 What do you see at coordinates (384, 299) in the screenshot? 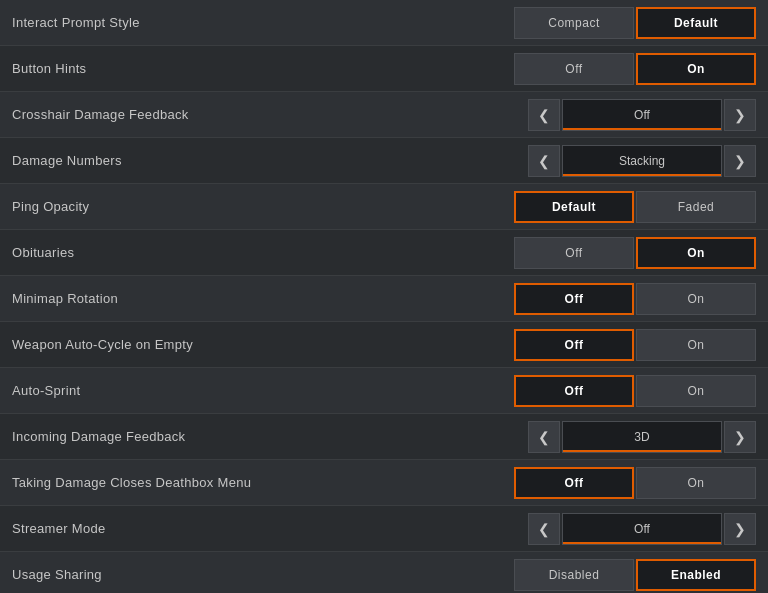
I see `setting-row-minimap-rotation: Minimap RotationOffOn` at bounding box center [384, 299].